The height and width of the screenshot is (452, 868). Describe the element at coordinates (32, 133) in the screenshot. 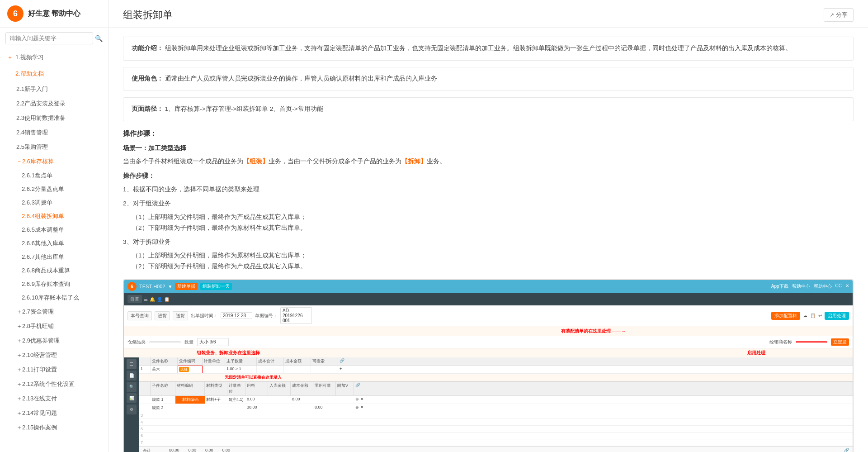

I see `sidebar-sub-label: 2.4销售管理` at that location.